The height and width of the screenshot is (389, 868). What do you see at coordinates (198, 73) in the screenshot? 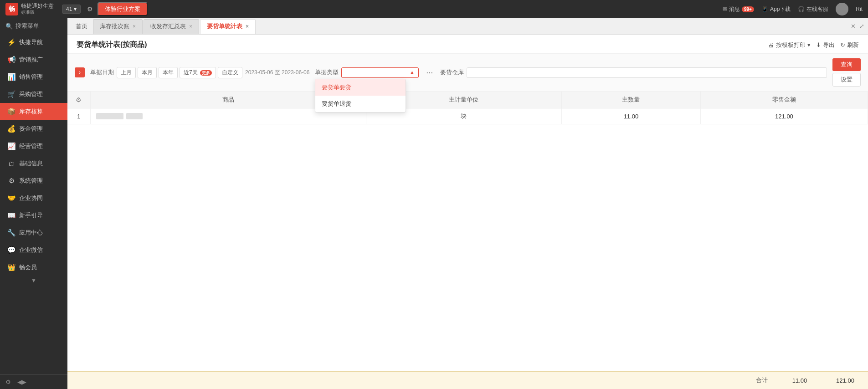
I see `date-btn-last7: 近7天 更多` at bounding box center [198, 73].